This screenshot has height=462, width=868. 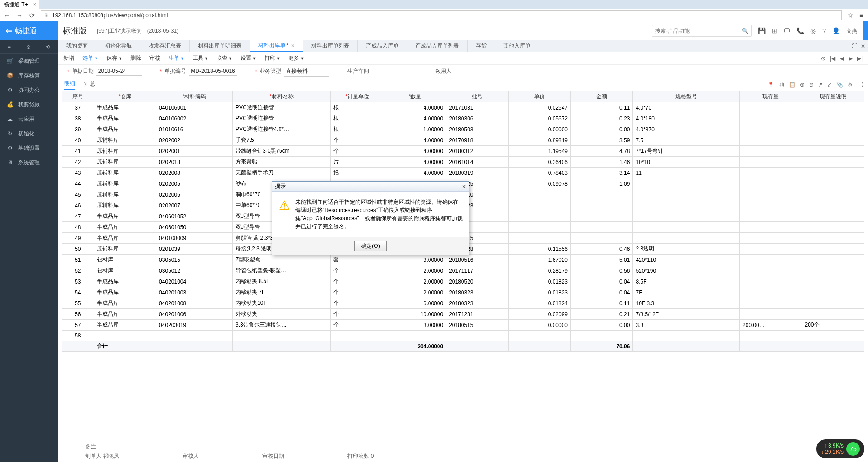 I want to click on attach-icon: 📎, so click(x=840, y=85).